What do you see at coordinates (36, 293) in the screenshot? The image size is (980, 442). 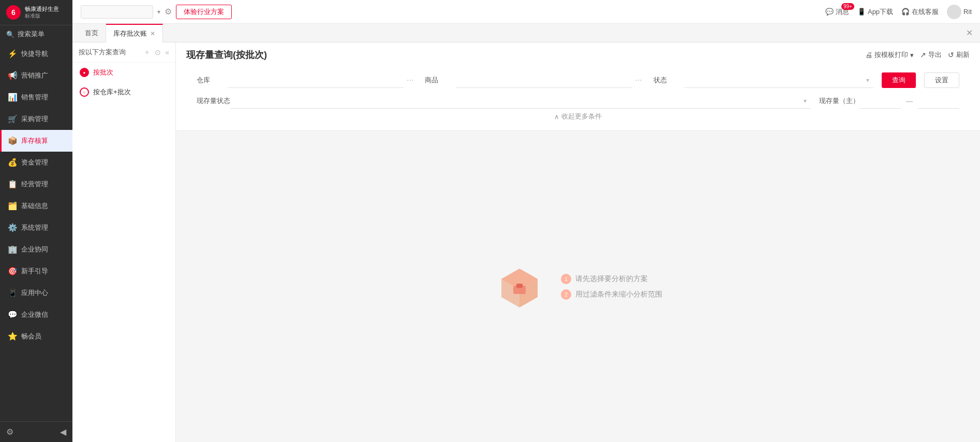 I see `sidebar-item-appcenter: 📱 应用中心` at bounding box center [36, 293].